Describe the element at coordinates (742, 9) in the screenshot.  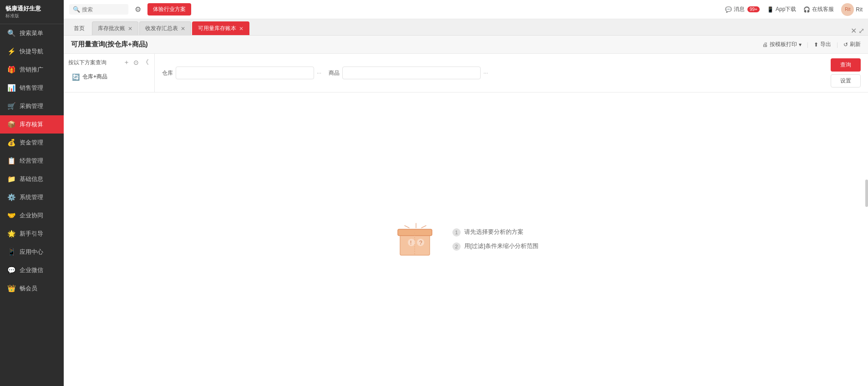
I see `message-item: 💬 消息 99+` at that location.